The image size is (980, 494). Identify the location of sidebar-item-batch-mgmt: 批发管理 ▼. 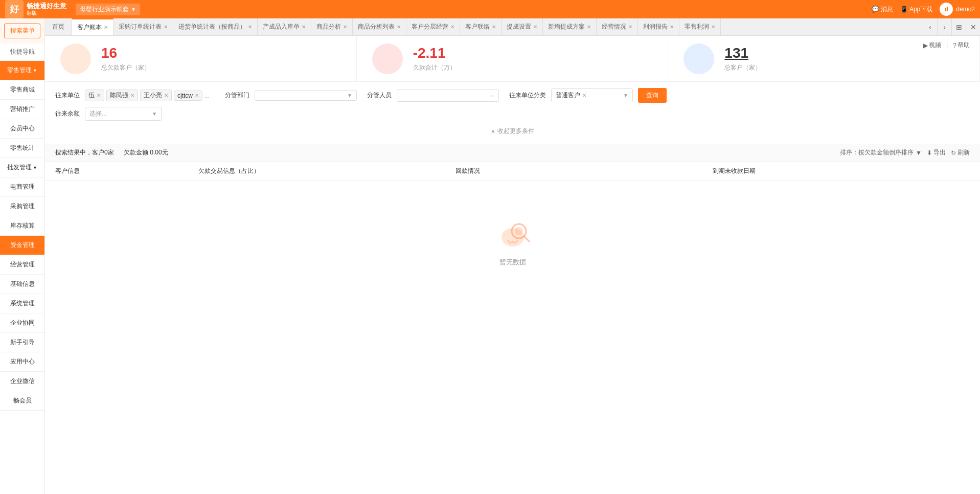
(22, 168).